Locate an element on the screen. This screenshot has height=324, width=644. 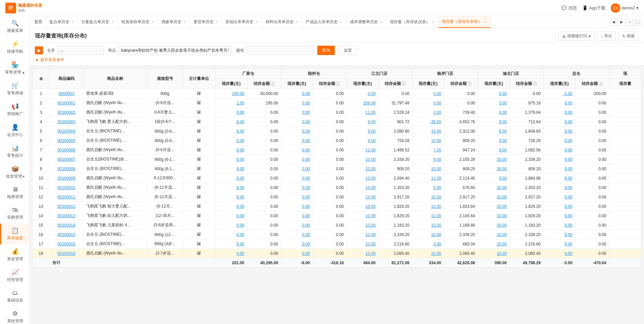
th-unit: 主计量单位 is located at coordinates (199, 79).